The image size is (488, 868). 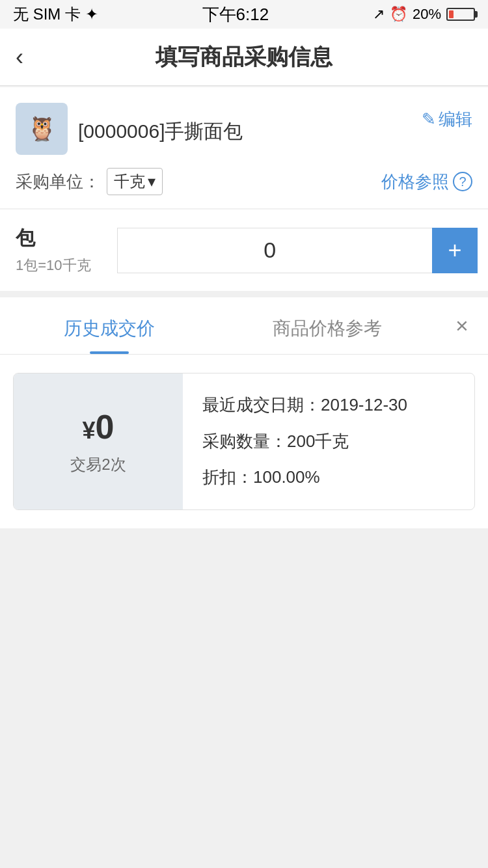 I want to click on dropdown-arrow-icon: ▾, so click(x=152, y=182).